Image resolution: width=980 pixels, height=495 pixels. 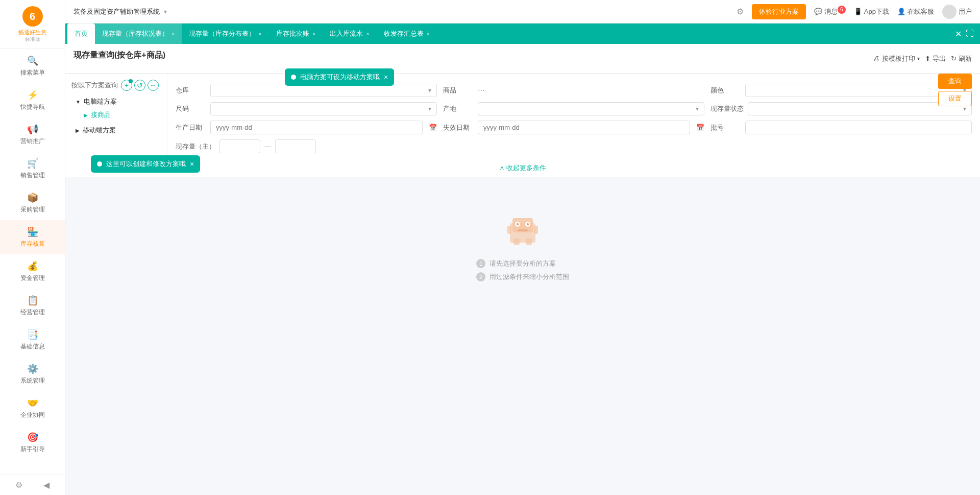 I want to click on back-scheme-btn: ←, so click(x=153, y=85).